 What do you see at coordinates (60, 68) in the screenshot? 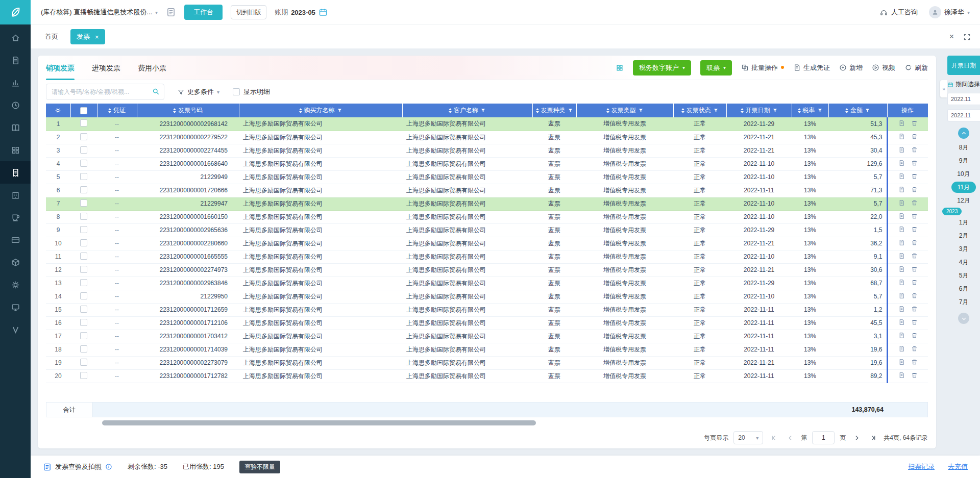
I see `tab-sales-invoice: 销项发票` at bounding box center [60, 68].